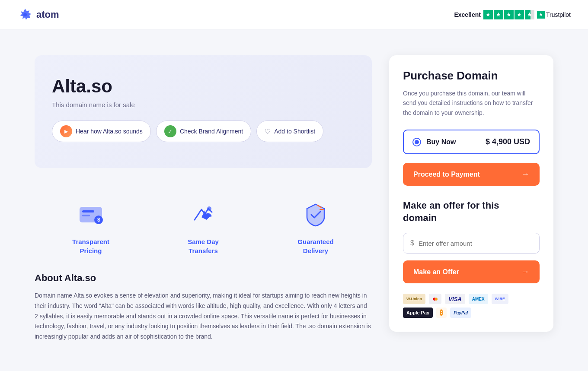 The image size is (588, 371). I want to click on dollar-sign-icon: $, so click(412, 243).